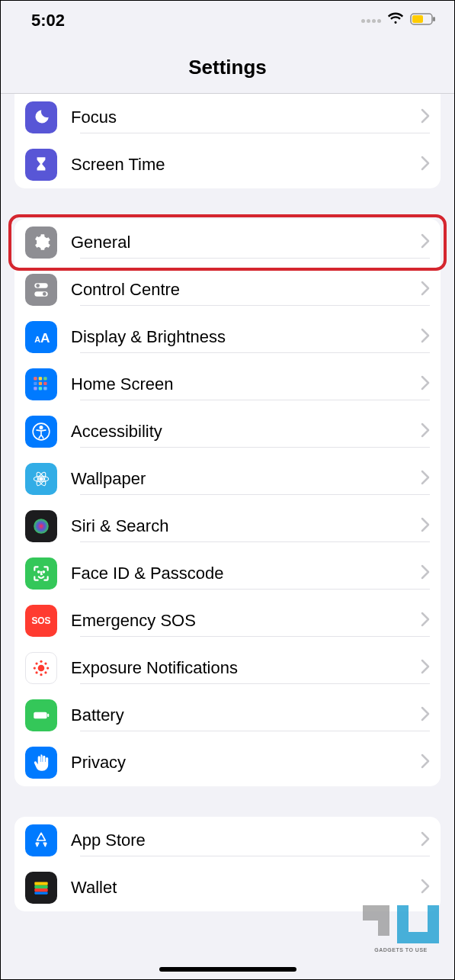  What do you see at coordinates (245, 526) in the screenshot?
I see `row-label-siri-search: Siri & Search` at bounding box center [245, 526].